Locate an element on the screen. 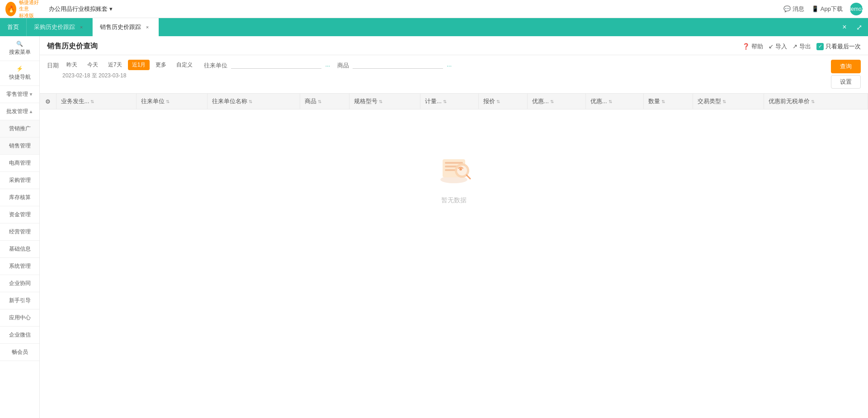 This screenshot has width=868, height=418. only-last-checkbox-wrap: ✓ 只看最后一次 is located at coordinates (839, 47).